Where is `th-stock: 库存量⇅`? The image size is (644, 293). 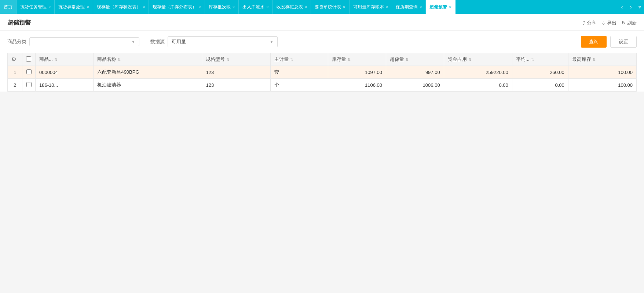
th-stock: 库存量⇅ is located at coordinates (357, 59).